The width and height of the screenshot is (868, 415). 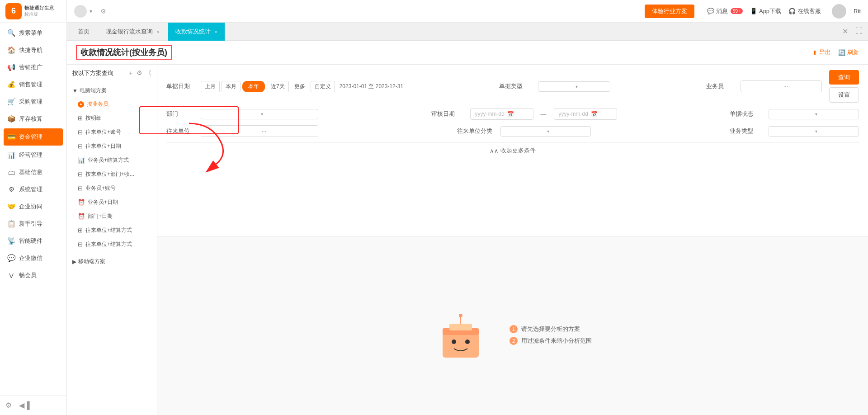 What do you see at coordinates (196, 32) in the screenshot?
I see `tab-receipts: 收款情况统计 ×` at bounding box center [196, 32].